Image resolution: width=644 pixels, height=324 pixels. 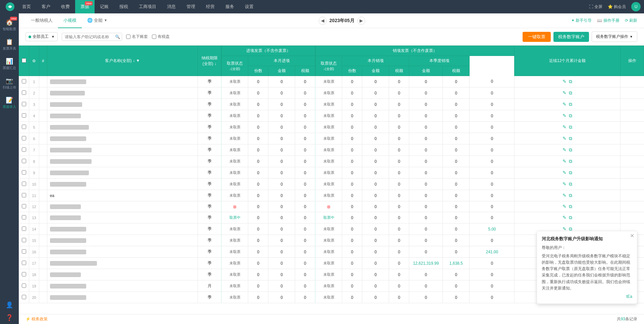 What do you see at coordinates (122, 196) in the screenshot?
I see `customer-name-cell: ea` at bounding box center [122, 196].